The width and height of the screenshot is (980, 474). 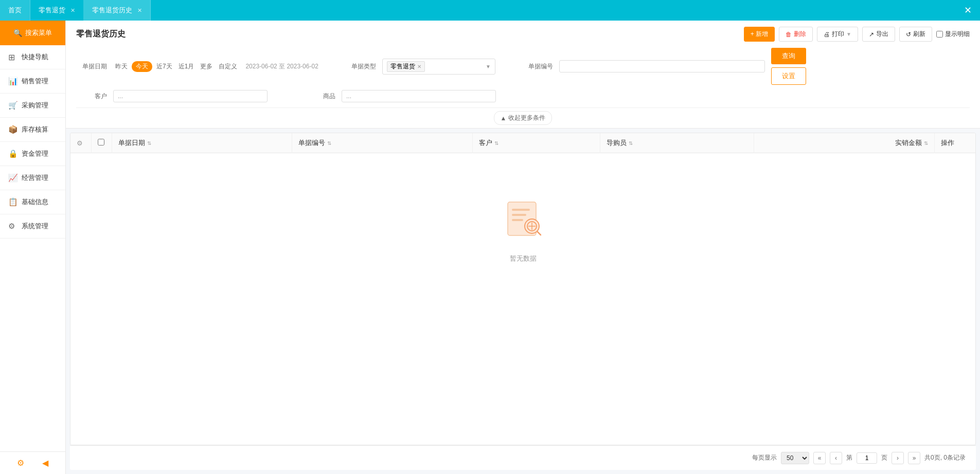 I want to click on tab-home: 首页, so click(x=15, y=10).